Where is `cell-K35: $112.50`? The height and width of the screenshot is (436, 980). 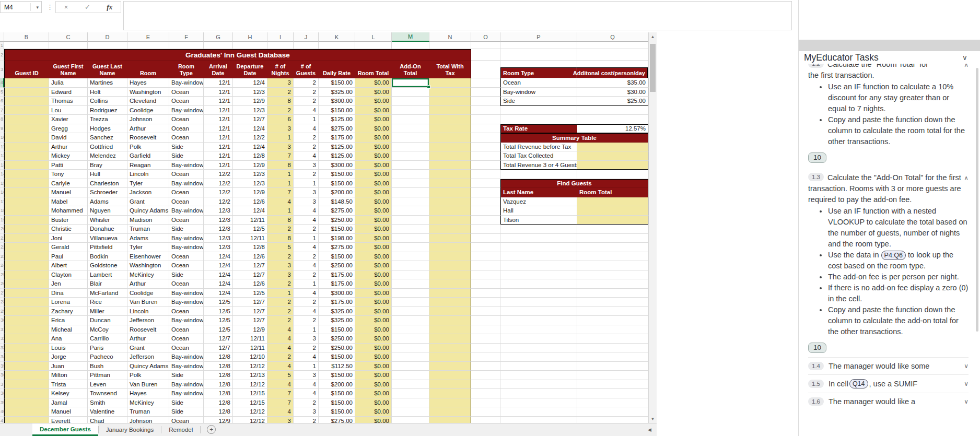 cell-K35: $112.50 is located at coordinates (337, 367).